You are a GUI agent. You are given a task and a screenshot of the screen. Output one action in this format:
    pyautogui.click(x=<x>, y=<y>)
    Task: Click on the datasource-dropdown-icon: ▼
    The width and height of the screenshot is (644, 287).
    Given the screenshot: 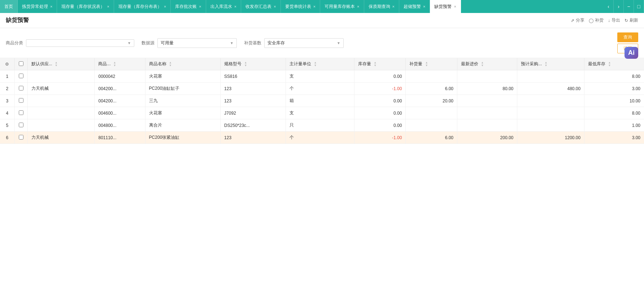 What is the action you would take?
    pyautogui.click(x=232, y=43)
    